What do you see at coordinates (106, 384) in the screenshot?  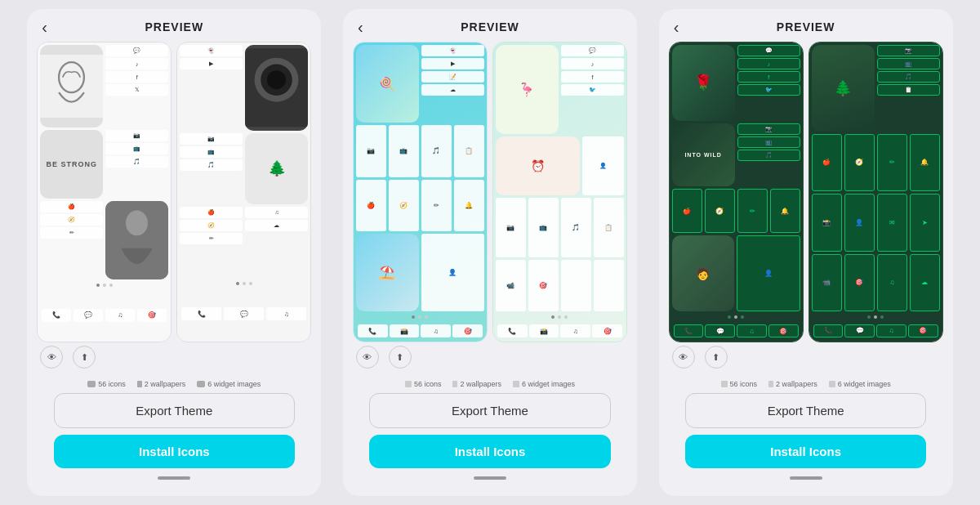 I see `icons-info-1: 56 icons` at bounding box center [106, 384].